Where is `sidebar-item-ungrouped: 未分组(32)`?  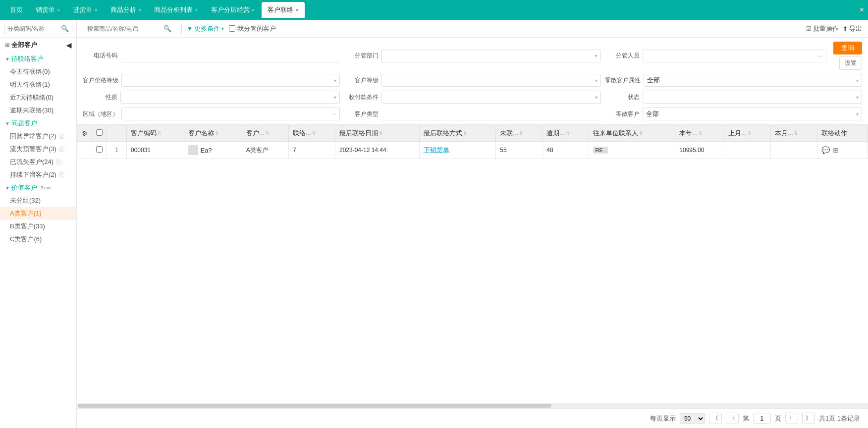
sidebar-item-ungrouped: 未分组(32) is located at coordinates (38, 201).